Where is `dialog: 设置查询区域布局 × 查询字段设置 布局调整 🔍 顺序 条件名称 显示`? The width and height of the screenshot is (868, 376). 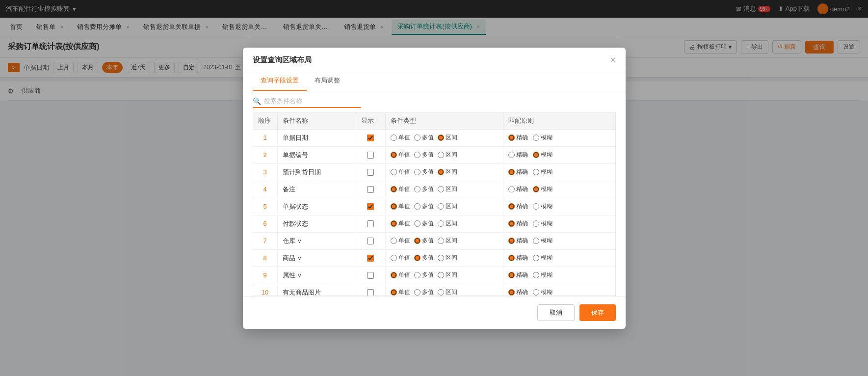
dialog: 设置查询区域布局 × 查询字段设置 布局调整 🔍 顺序 条件名称 显示 is located at coordinates (434, 77).